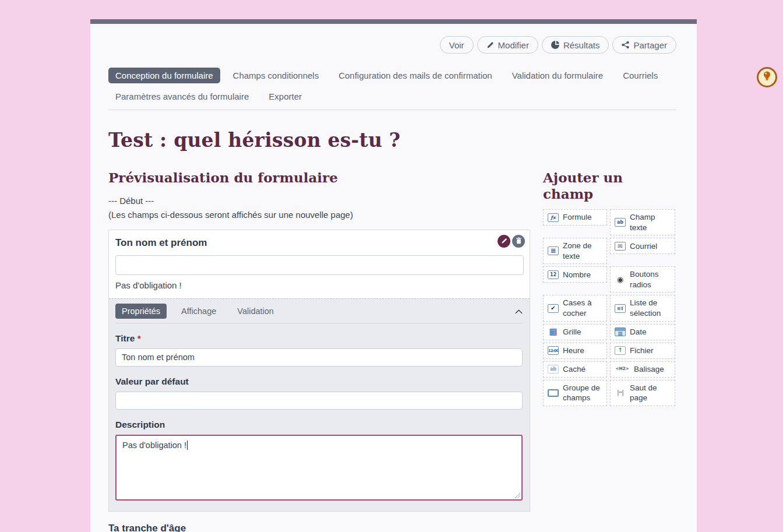  Describe the element at coordinates (553, 351) in the screenshot. I see `time-icon` at that location.